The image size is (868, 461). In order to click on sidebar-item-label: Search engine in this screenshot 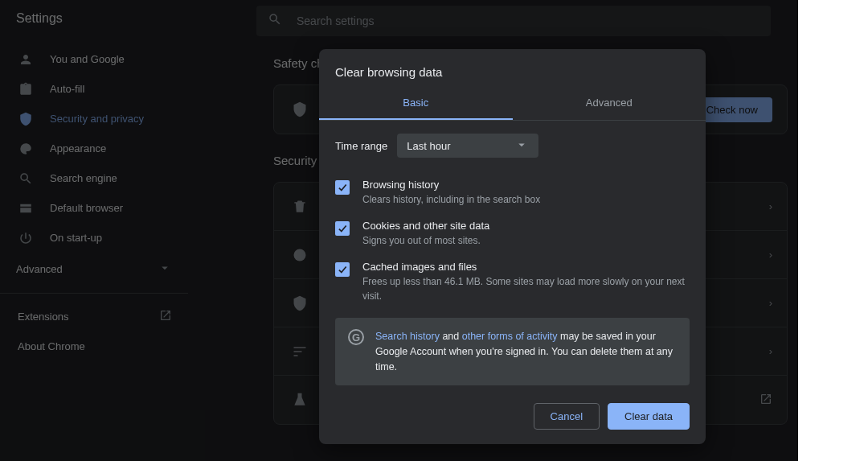, I will do `click(84, 179)`.